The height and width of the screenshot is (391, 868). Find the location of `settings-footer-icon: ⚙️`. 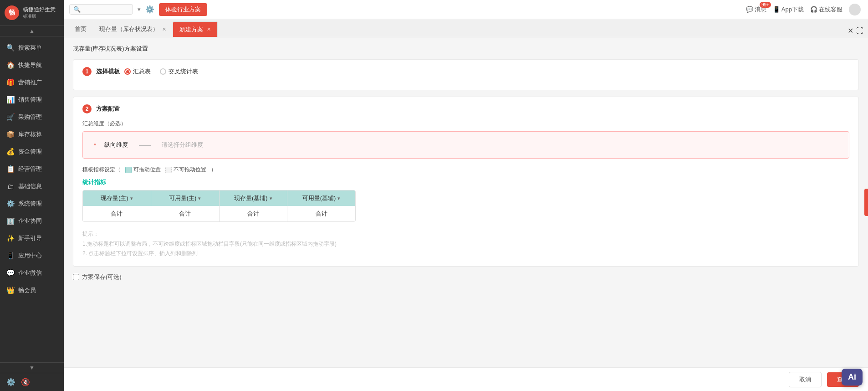

settings-footer-icon: ⚙️ is located at coordinates (11, 382).